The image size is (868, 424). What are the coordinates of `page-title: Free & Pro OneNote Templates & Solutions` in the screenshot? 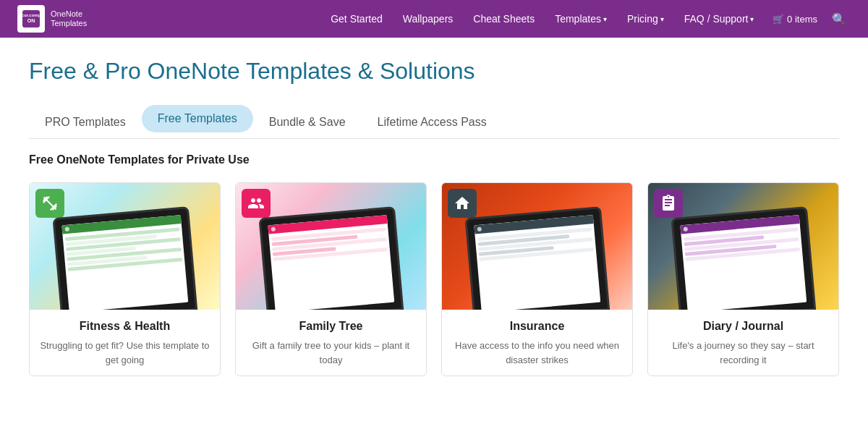 It's located at (434, 71).